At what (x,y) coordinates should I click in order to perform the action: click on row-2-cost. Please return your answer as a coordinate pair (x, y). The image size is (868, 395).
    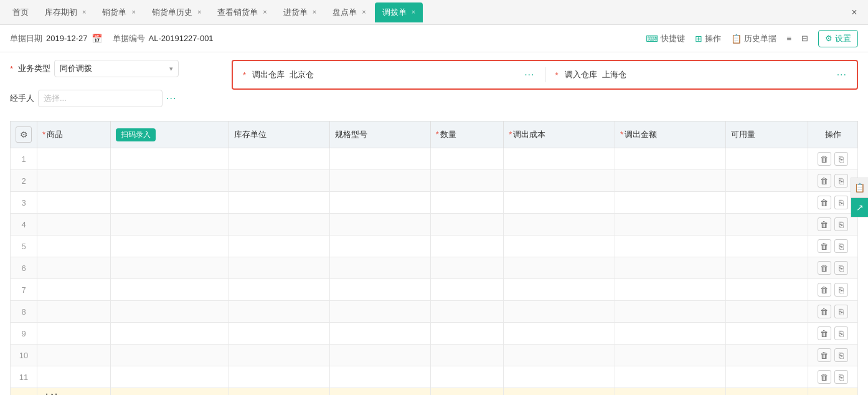
    Looking at the image, I should click on (559, 181).